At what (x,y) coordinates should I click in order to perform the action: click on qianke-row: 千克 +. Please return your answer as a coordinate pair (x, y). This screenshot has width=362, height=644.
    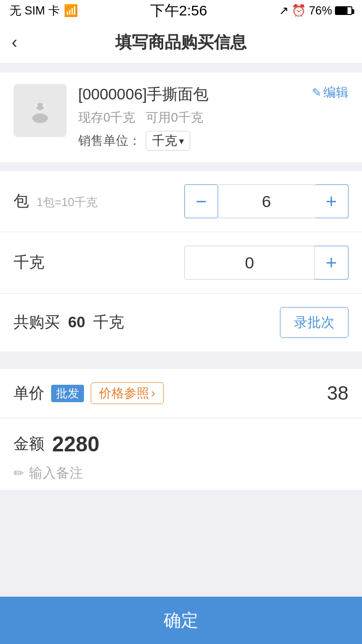
    Looking at the image, I should click on (181, 263).